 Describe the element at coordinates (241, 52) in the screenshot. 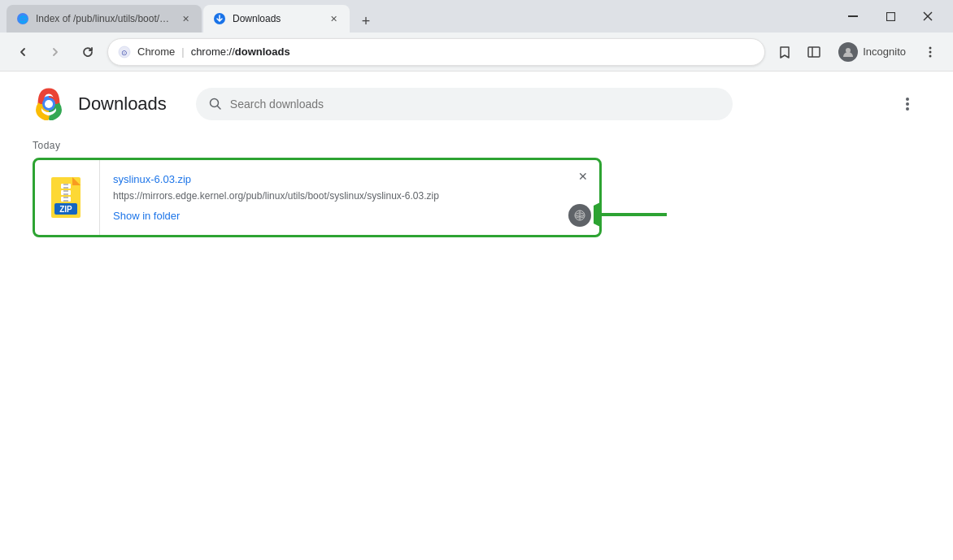

I see `address-url: chrome://downloads` at that location.